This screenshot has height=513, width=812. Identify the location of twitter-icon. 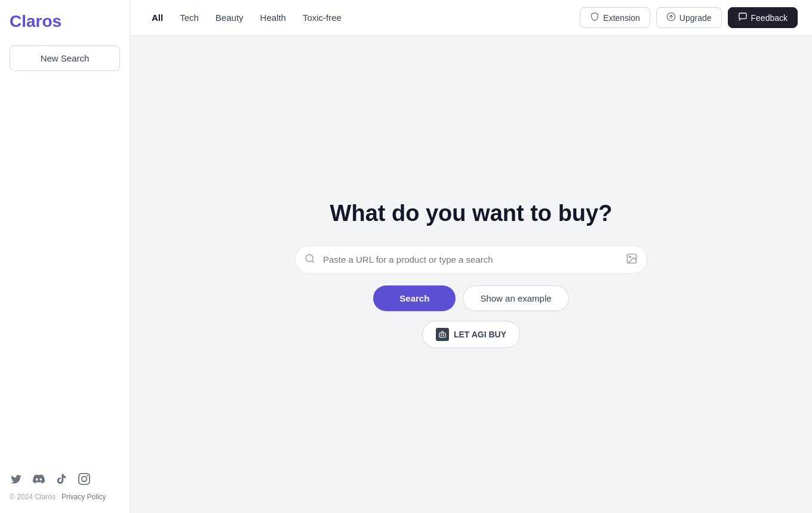
(16, 479).